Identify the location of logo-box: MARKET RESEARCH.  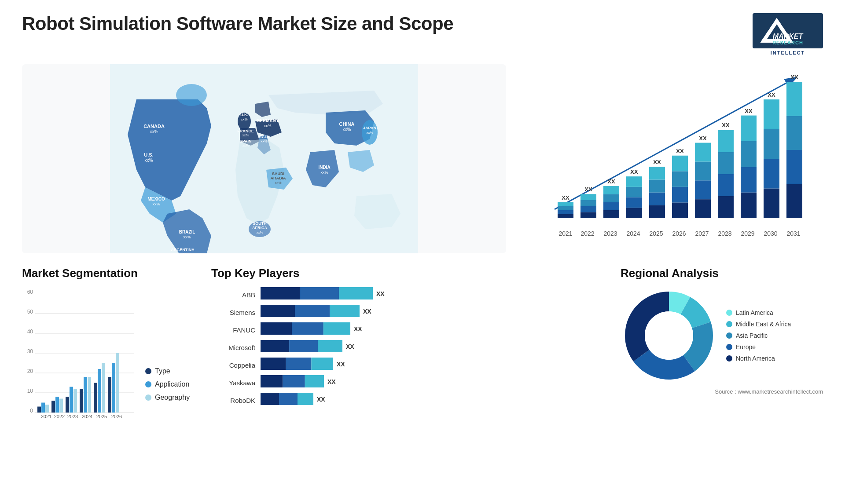
(788, 31).